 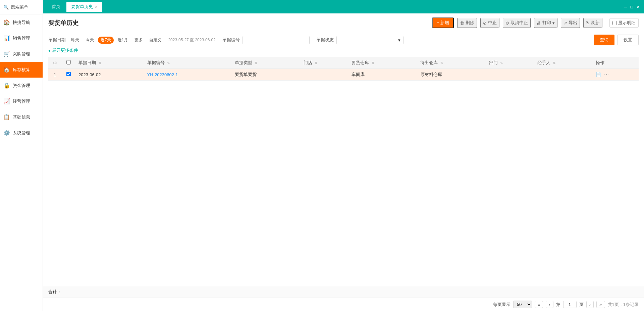 What do you see at coordinates (606, 75) in the screenshot?
I see `more-icon: ⋯` at bounding box center [606, 75].